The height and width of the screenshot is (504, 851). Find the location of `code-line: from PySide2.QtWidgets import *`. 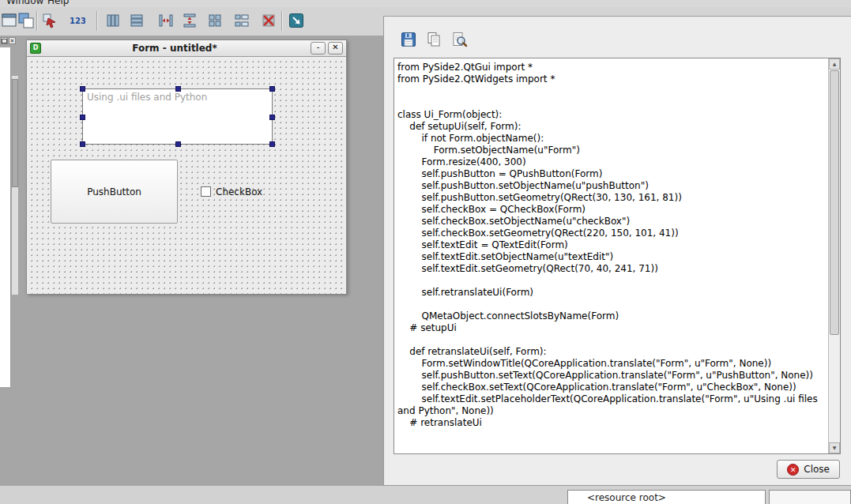

code-line: from PySide2.QtWidgets import * is located at coordinates (612, 79).